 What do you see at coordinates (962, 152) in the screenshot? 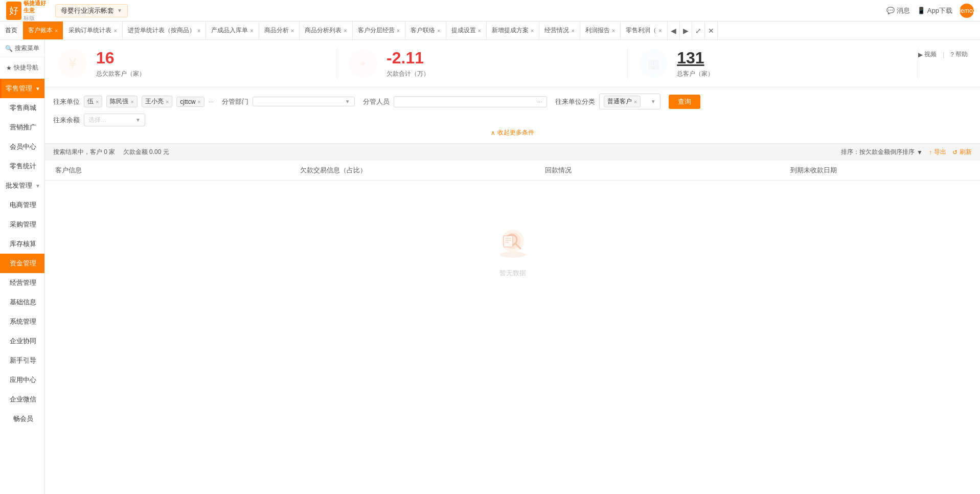
I see `refresh-button: ↺ 刷新` at bounding box center [962, 152].